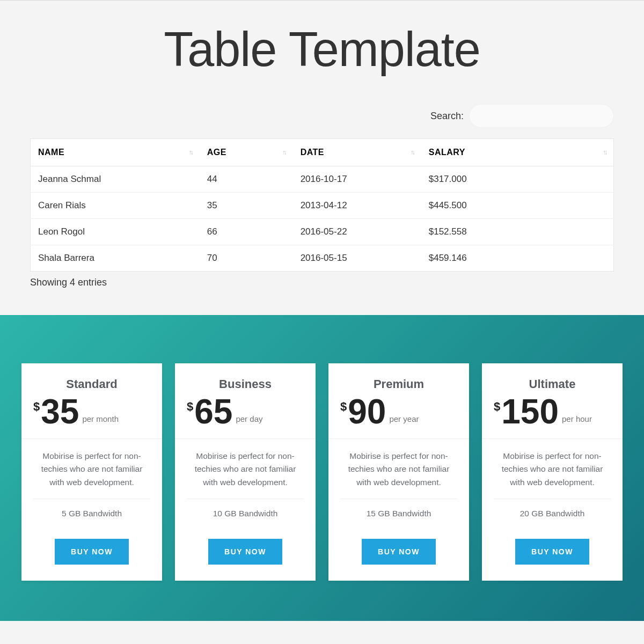 The image size is (644, 644). I want to click on price-amount: 65, so click(214, 412).